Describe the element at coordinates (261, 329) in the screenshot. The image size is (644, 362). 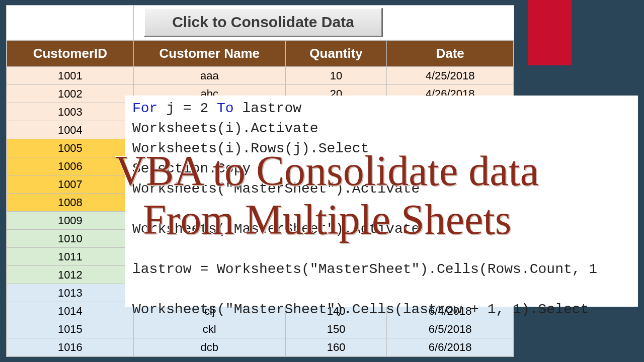
I see `table-row: 1015ckl1506/5/2018` at that location.